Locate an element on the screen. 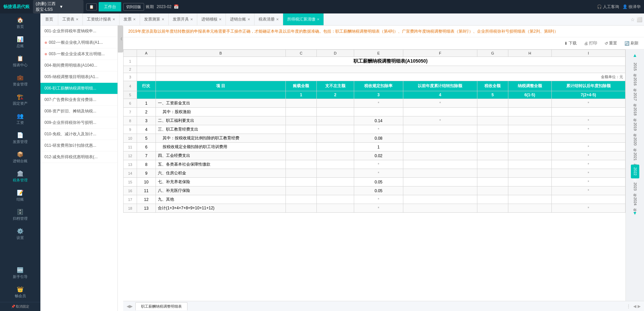 This screenshot has height=311, width=644. year-2016: 2016年 is located at coordinates (635, 81).